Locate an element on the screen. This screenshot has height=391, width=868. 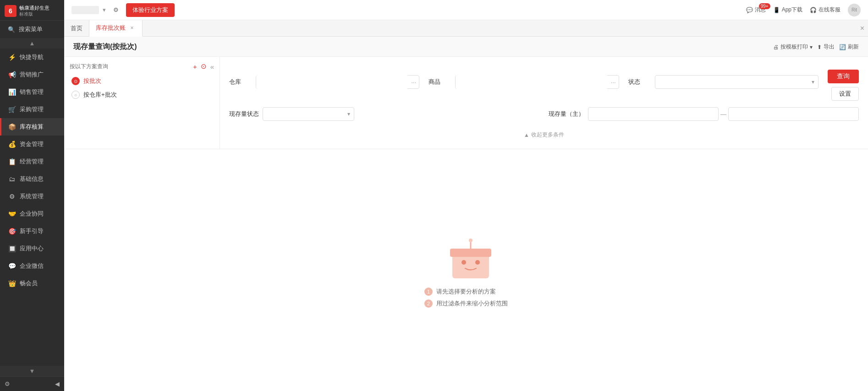
sidebar-item-finance: 💰 资金管理 is located at coordinates (32, 144).